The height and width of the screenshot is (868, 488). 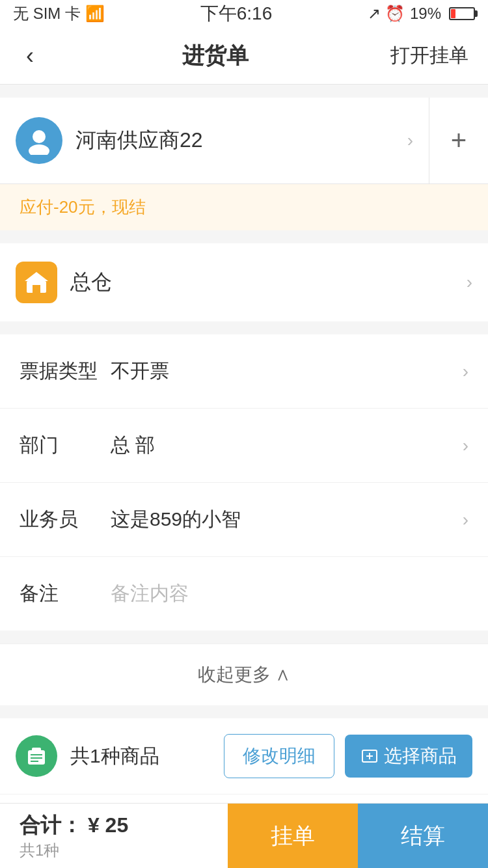 What do you see at coordinates (409, 756) in the screenshot?
I see `select-product-button: 选择商品` at bounding box center [409, 756].